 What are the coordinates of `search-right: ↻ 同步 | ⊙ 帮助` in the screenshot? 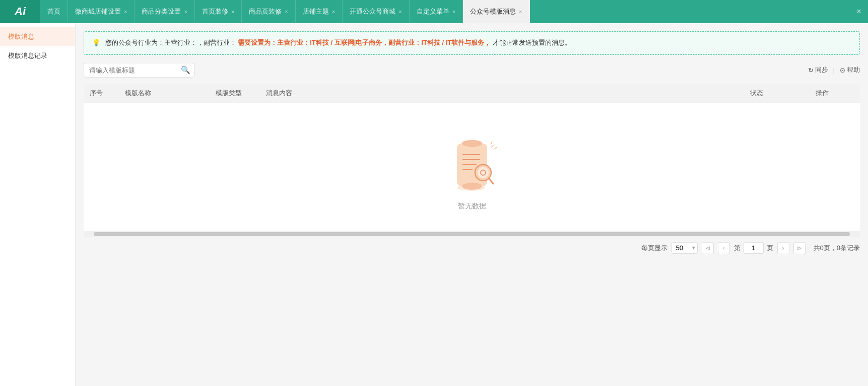 It's located at (834, 70).